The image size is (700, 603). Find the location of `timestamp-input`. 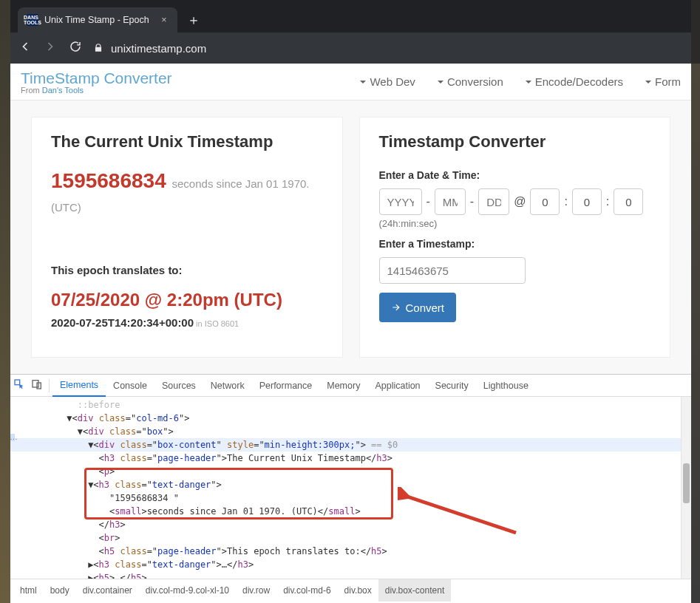

timestamp-input is located at coordinates (452, 270).